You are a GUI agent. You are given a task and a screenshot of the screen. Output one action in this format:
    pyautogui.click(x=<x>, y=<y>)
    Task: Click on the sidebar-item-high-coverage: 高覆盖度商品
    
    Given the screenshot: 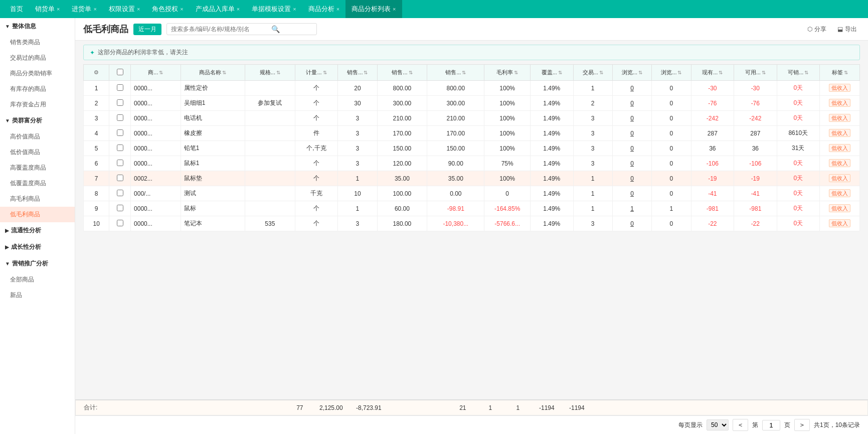 What is the action you would take?
    pyautogui.click(x=37, y=168)
    